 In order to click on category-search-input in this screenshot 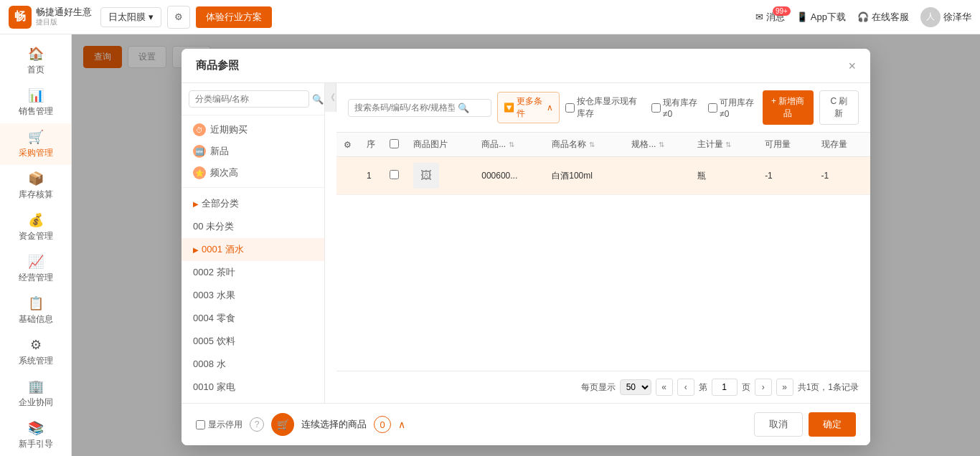, I will do `click(249, 99)`.